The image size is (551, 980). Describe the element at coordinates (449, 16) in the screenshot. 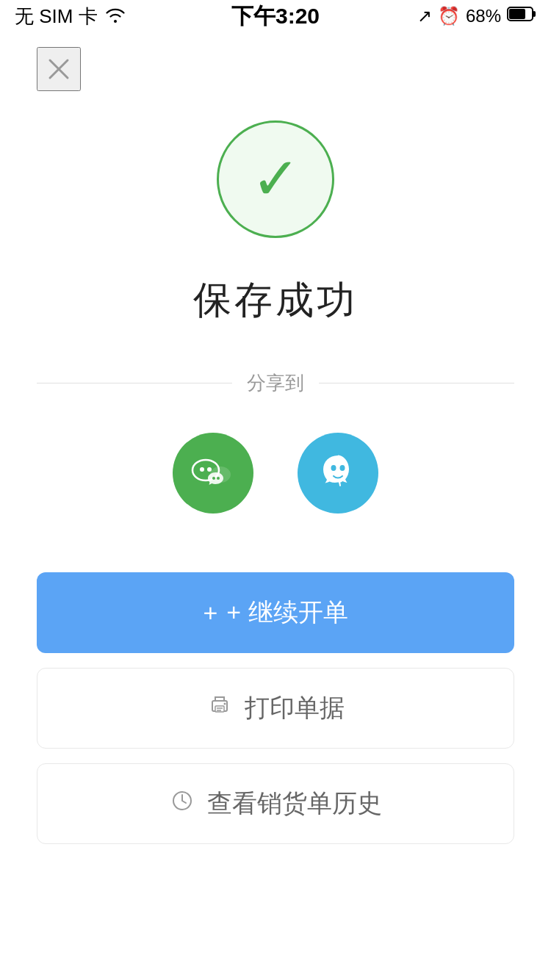

I see `alarm-icon: ⏰` at that location.